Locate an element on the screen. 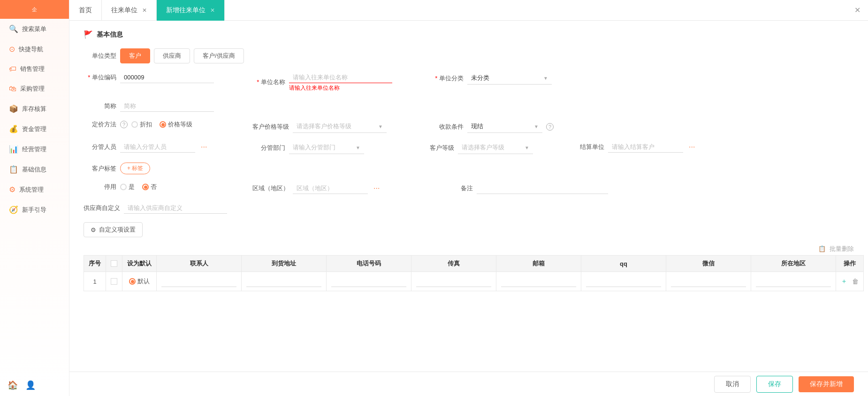  sidebar-item-quick-nav: ⊙ 快捷导航 is located at coordinates (35, 49).